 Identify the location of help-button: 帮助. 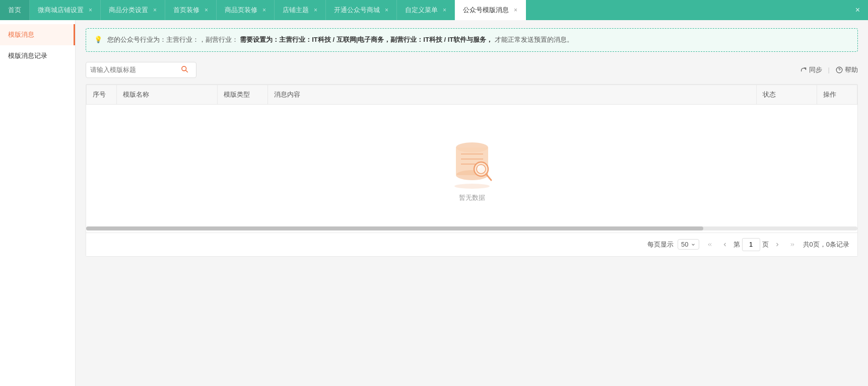
(847, 70).